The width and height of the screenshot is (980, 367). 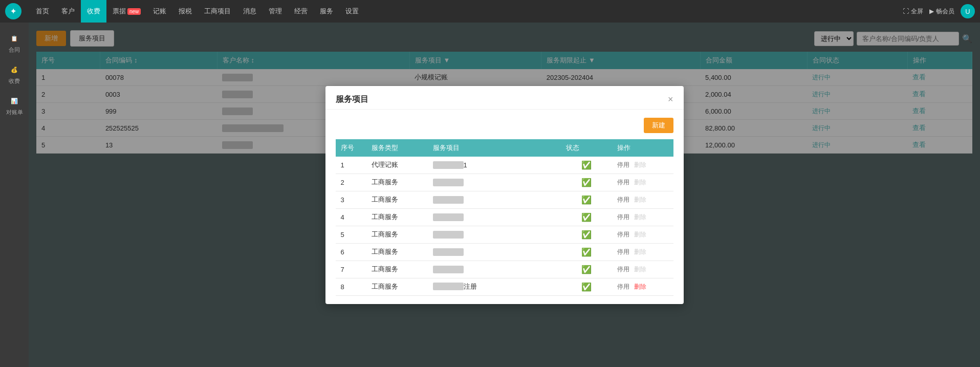 What do you see at coordinates (275, 11) in the screenshot?
I see `nav-manage: 管理` at bounding box center [275, 11].